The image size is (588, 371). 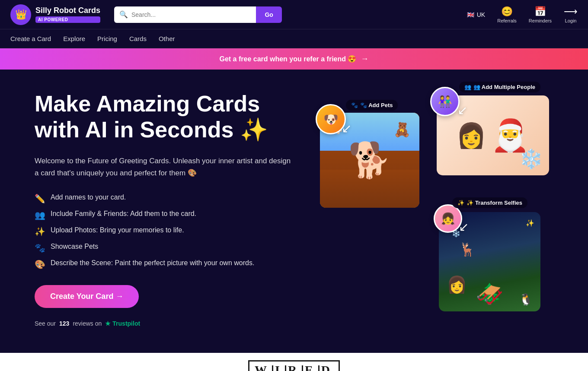 I want to click on feature-icon-pets: 🐾, so click(x=40, y=248).